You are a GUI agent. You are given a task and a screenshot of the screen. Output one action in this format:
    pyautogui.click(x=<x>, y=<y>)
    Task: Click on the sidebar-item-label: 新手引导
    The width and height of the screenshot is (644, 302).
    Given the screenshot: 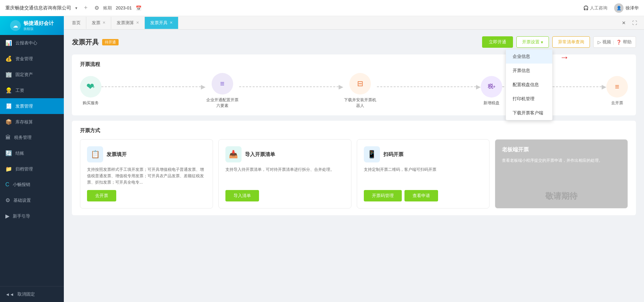 What is the action you would take?
    pyautogui.click(x=22, y=216)
    